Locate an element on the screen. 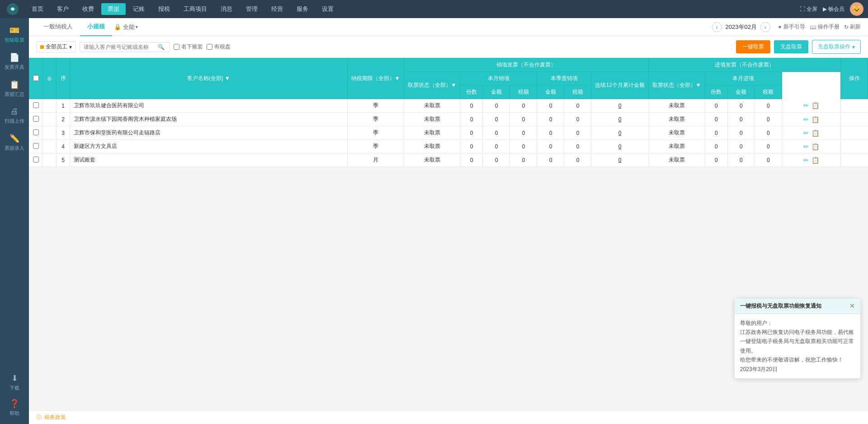  row-sales-quarter-tax: 0 is located at coordinates (578, 160).